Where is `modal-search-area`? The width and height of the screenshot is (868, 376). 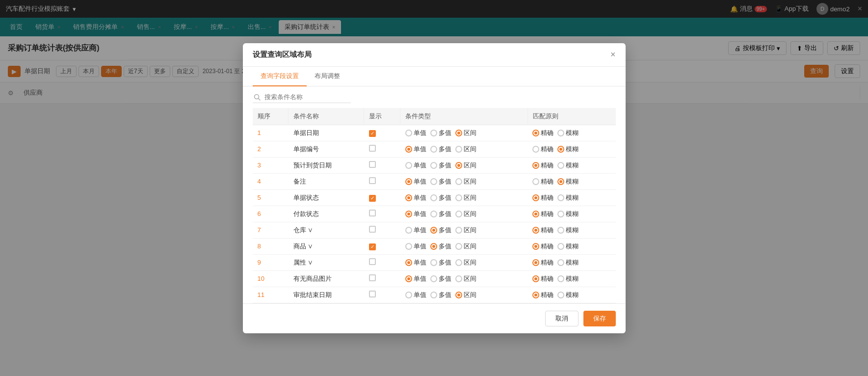
modal-search-area is located at coordinates (434, 95).